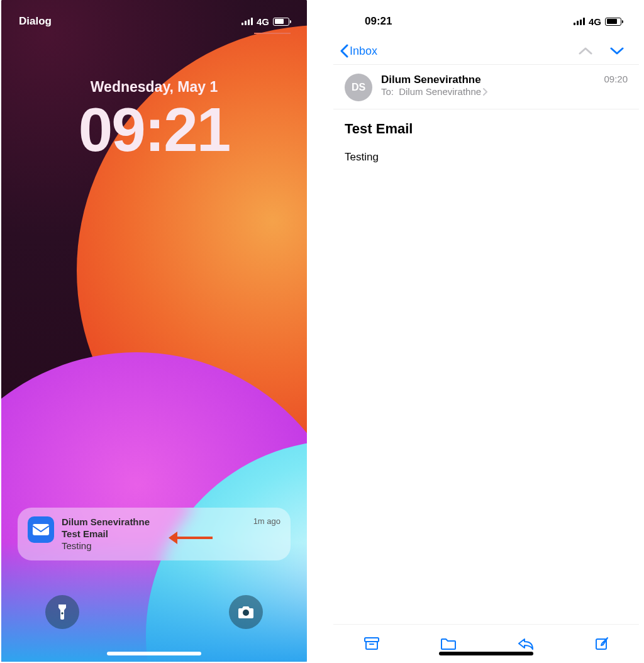  What do you see at coordinates (154, 87) in the screenshot?
I see `lock-date: Wednesday, May 1` at bounding box center [154, 87].